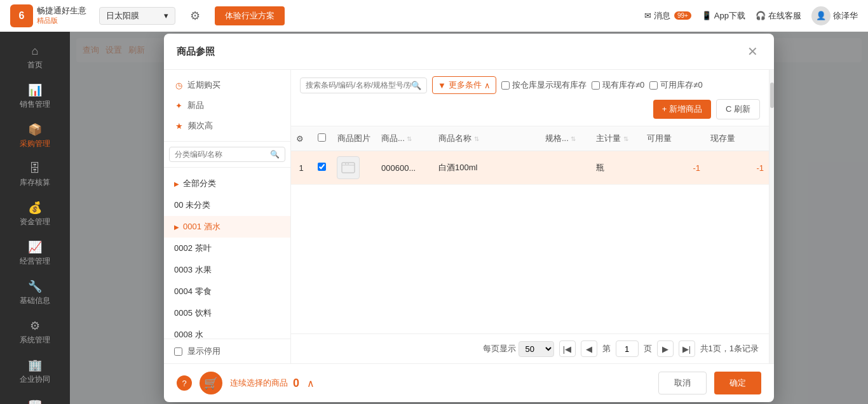 This screenshot has height=404, width=868. Describe the element at coordinates (195, 16) in the screenshot. I see `settings-icon: ⚙` at that location.